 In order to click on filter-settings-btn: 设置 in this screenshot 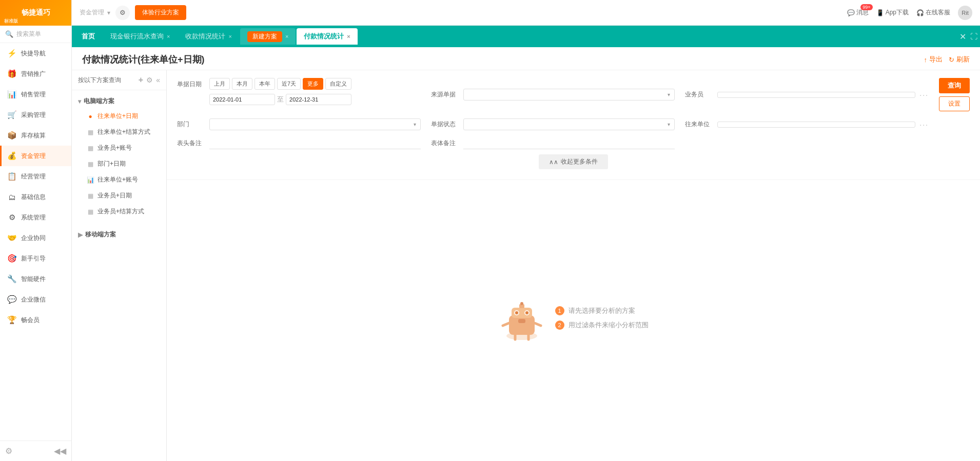, I will do `click(954, 104)`.